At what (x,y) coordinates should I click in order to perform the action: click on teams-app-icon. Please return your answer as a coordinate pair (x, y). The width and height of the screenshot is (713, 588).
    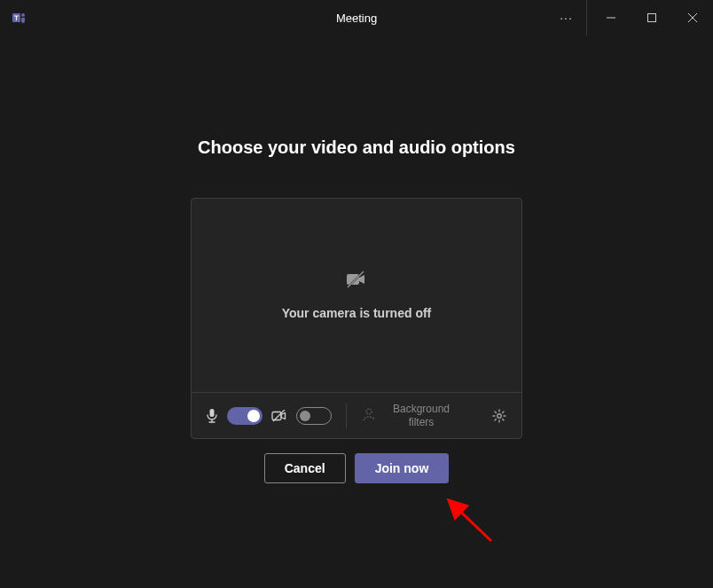
    Looking at the image, I should click on (20, 18).